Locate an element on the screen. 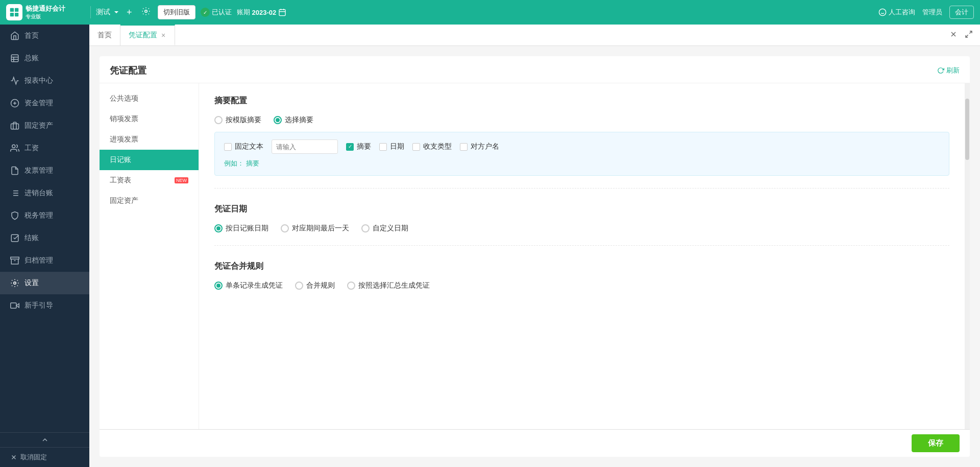 This screenshot has width=980, height=467. date-section: 凭证日期 按日记账日期 对应期间最后一天 is located at coordinates (582, 225).